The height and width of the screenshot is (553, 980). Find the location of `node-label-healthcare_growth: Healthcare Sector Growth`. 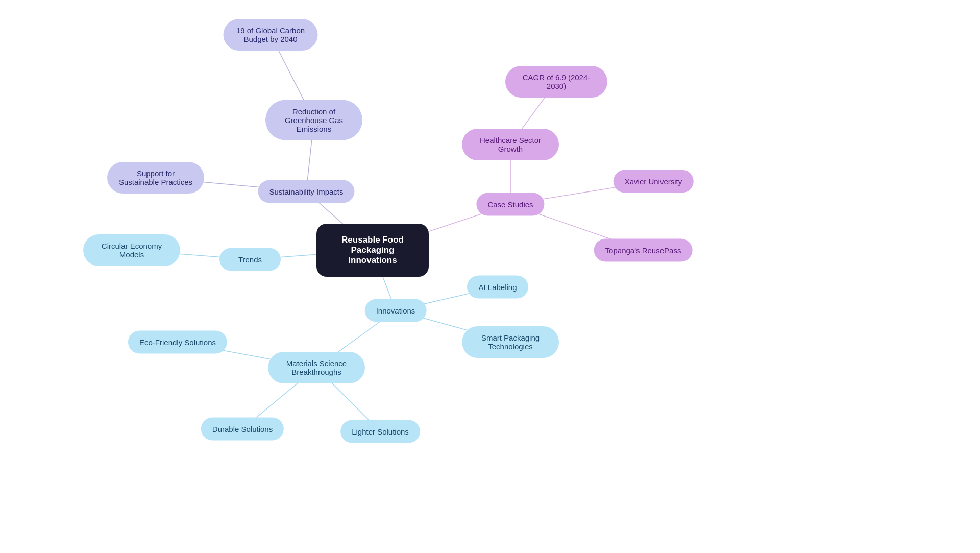

node-label-healthcare_growth: Healthcare Sector Growth is located at coordinates (510, 145).